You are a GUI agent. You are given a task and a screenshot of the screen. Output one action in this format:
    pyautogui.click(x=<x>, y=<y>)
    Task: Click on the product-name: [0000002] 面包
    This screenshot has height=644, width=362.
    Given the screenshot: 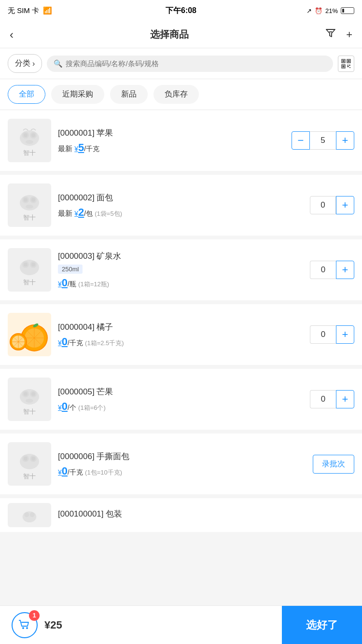 What is the action you would take?
    pyautogui.click(x=181, y=198)
    